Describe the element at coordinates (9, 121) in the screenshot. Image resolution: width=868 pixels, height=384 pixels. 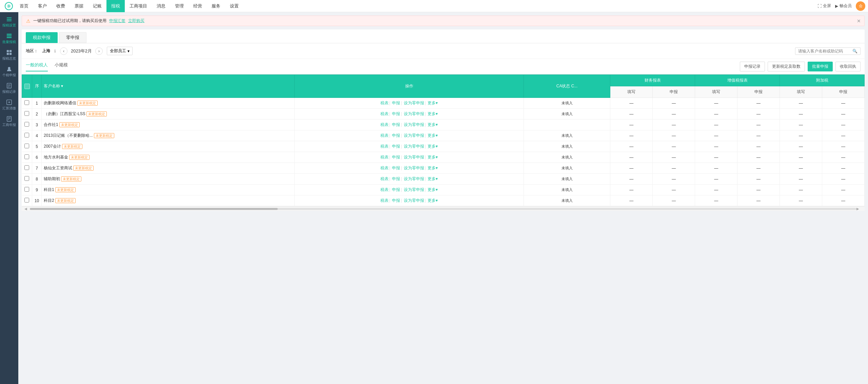
I see `sidebar-item-biz-annual: 工商年报` at that location.